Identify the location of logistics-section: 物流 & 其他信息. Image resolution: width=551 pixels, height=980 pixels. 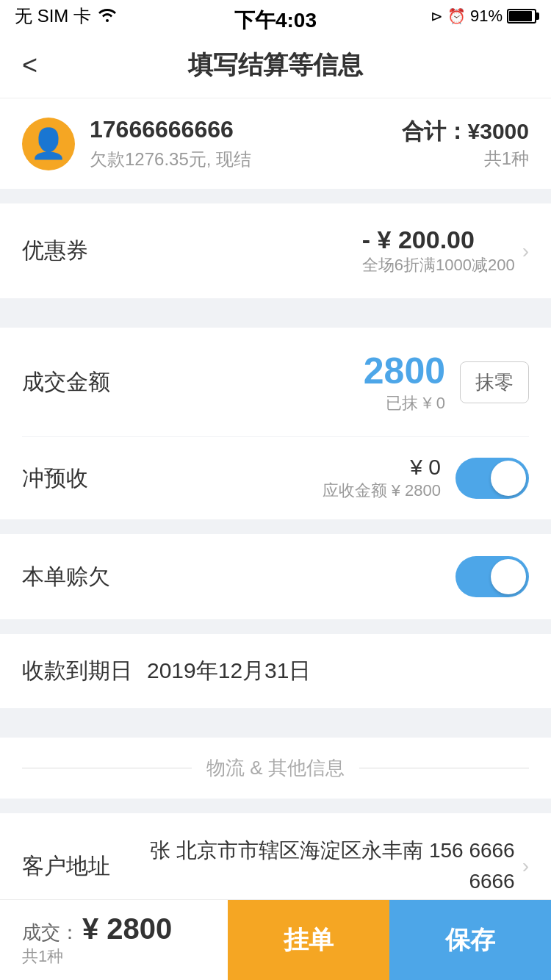
(276, 768).